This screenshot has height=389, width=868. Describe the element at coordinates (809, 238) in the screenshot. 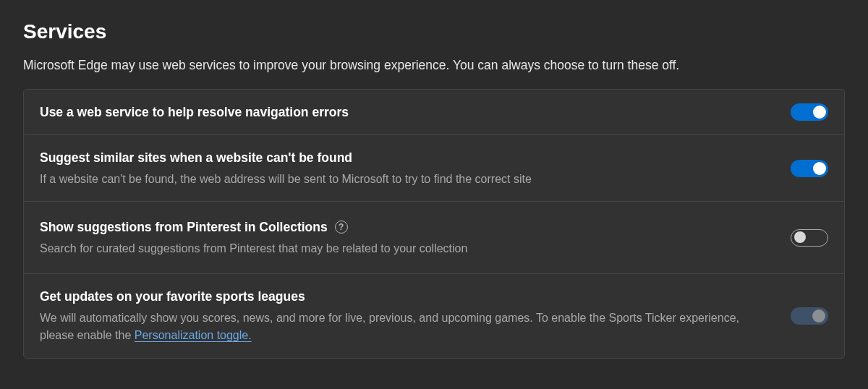

I see `toggle-pinterest` at that location.